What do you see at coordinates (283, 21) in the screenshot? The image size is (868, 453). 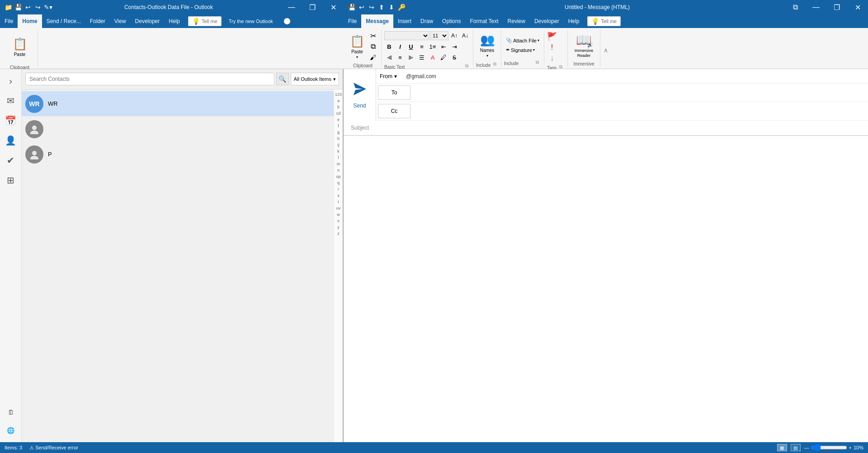 I see `toggle-track` at bounding box center [283, 21].